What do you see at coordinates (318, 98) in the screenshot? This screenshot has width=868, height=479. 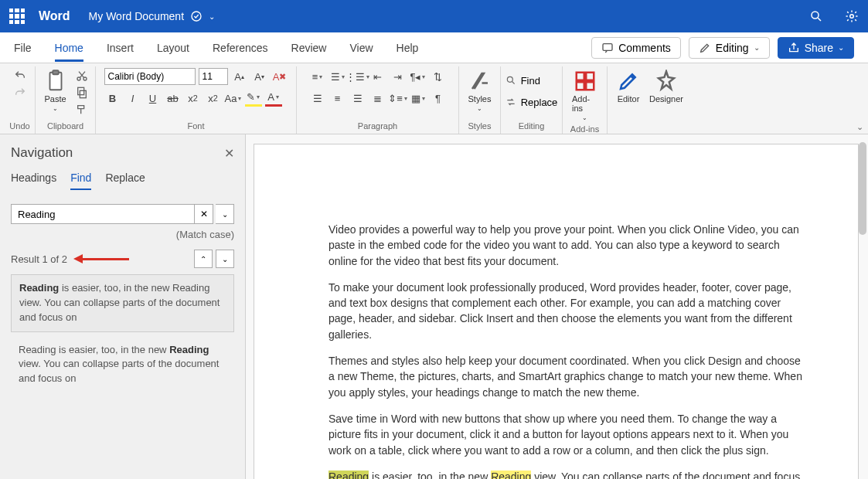 I see `align-left-button: ☰` at bounding box center [318, 98].